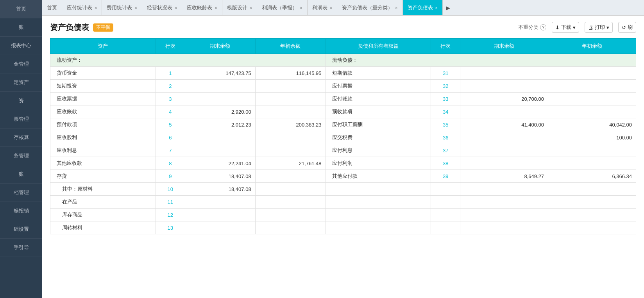  What do you see at coordinates (103, 137) in the screenshot?
I see `asset-name: 应收股利` at bounding box center [103, 137].